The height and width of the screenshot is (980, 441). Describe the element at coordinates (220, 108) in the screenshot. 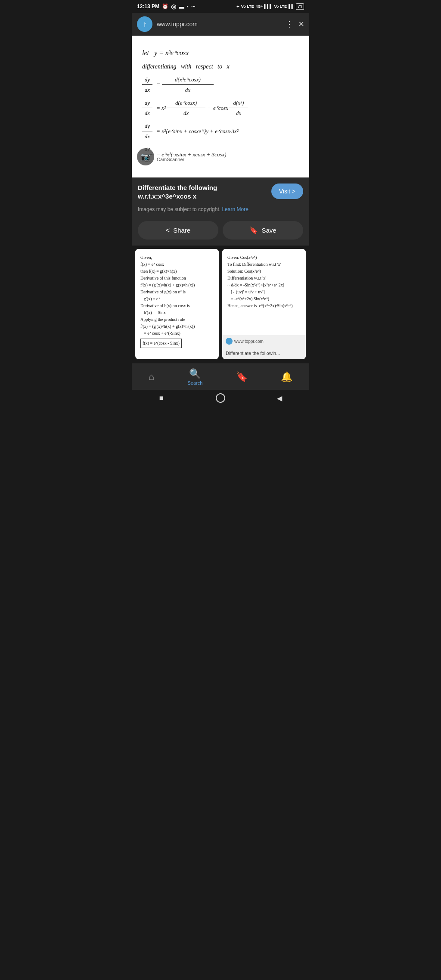

I see `eq-line-2: dy dx = x³ d(eˣcosx) dx + eˣcosx d(x³) d…` at that location.